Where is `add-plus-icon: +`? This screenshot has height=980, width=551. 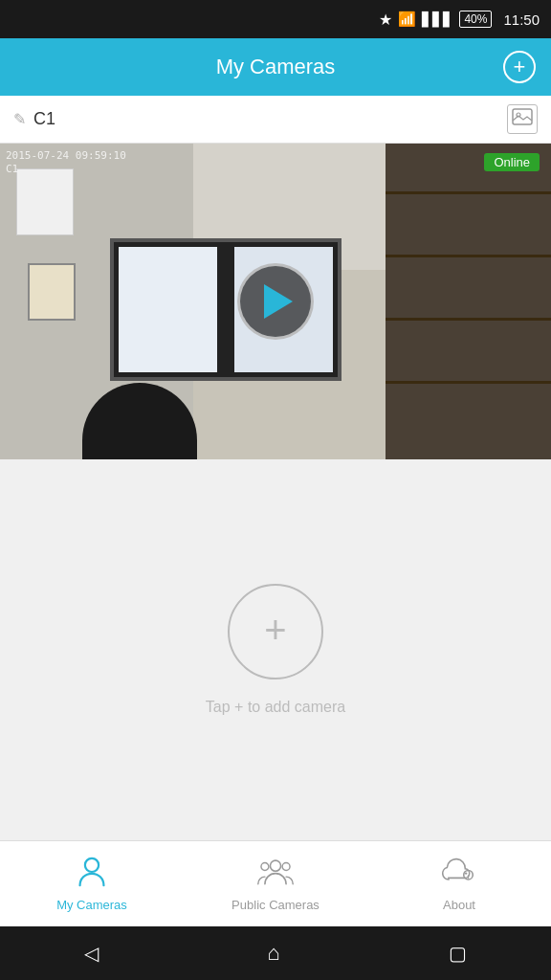
add-plus-icon: + is located at coordinates (276, 630).